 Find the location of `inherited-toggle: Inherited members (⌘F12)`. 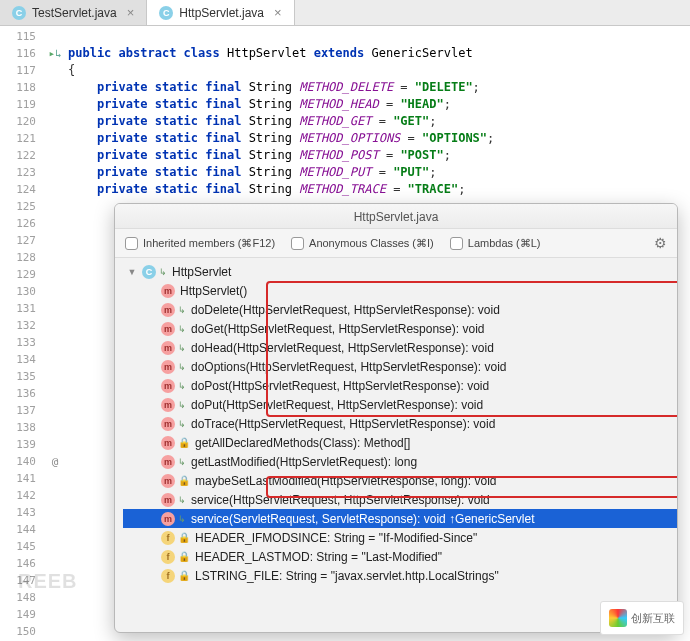

inherited-toggle: Inherited members (⌘F12) is located at coordinates (200, 244).